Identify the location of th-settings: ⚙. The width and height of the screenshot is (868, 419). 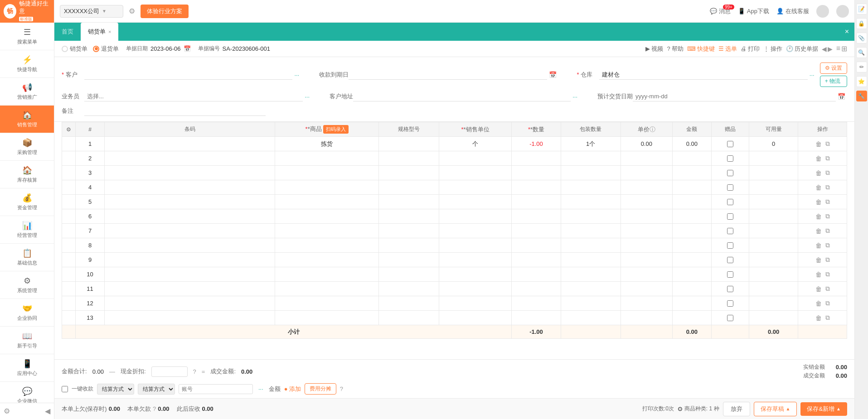
(69, 130).